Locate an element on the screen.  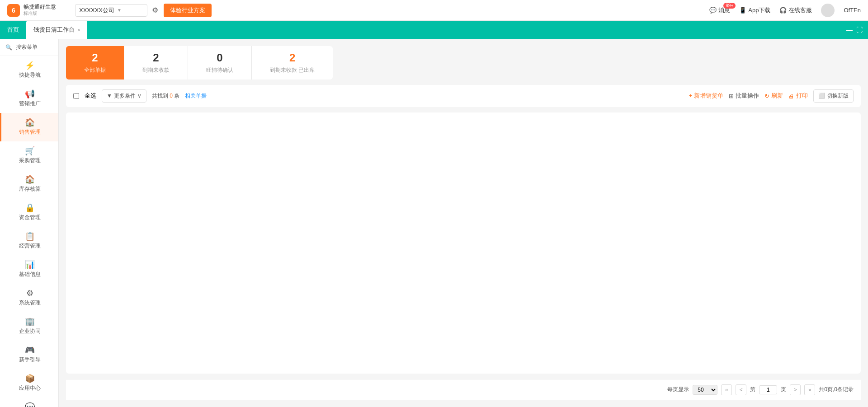
tab-active-label: 钱货日清工作台 is located at coordinates (54, 30).